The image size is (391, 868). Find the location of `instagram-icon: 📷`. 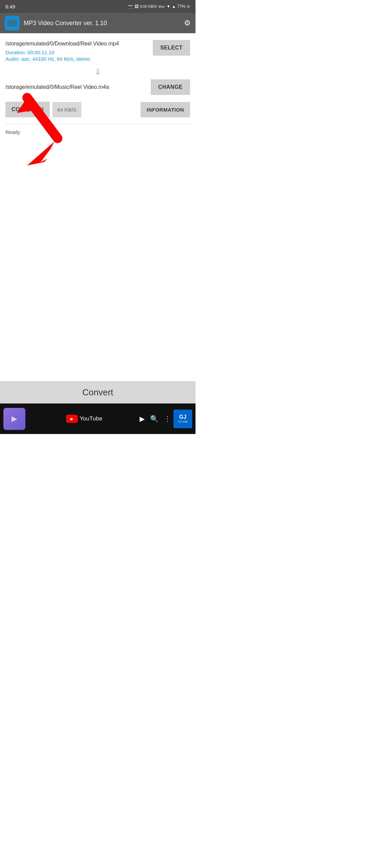

instagram-icon: 📷 is located at coordinates (131, 6).